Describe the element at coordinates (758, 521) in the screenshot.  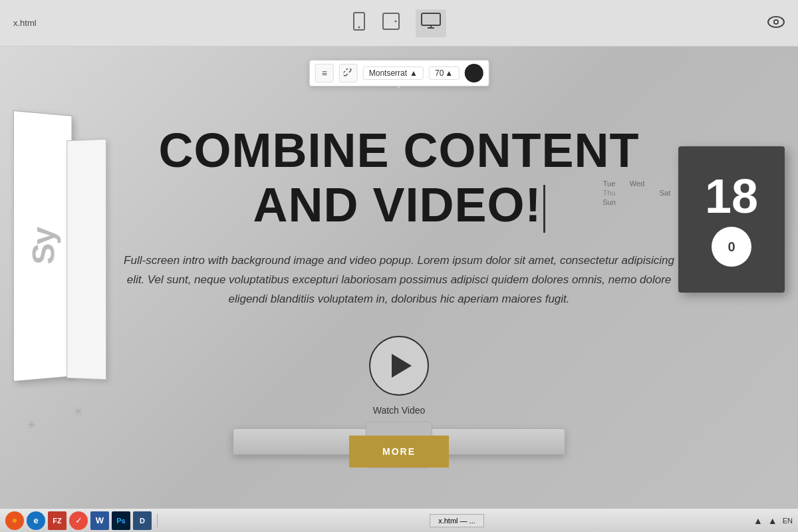
I see `tray-network-icon: ▲` at that location.